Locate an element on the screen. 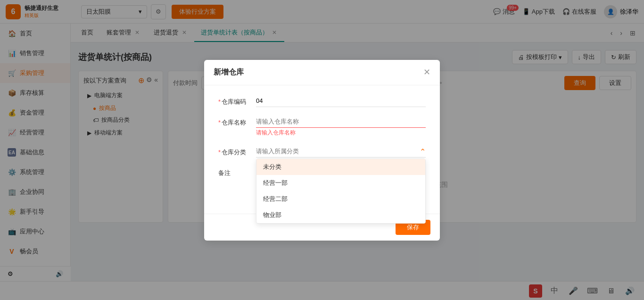  name-wrap: 请输入仓库名称 is located at coordinates (341, 126).